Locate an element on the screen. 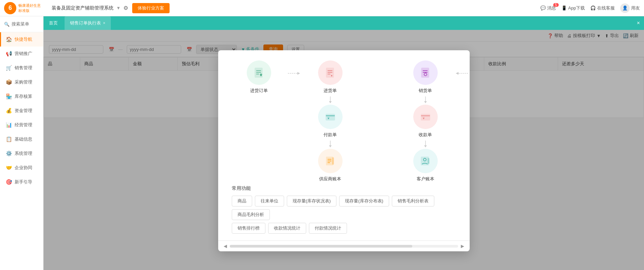 The image size is (644, 270). sidebar-item-purchase: 📦 采购管理 is located at coordinates (22, 82).